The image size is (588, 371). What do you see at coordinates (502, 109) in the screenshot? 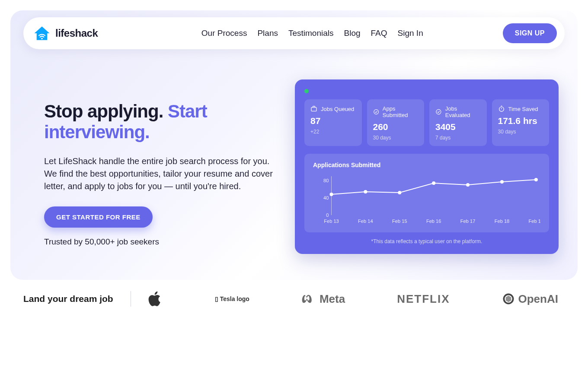
I see `stopwatch-icon` at bounding box center [502, 109].